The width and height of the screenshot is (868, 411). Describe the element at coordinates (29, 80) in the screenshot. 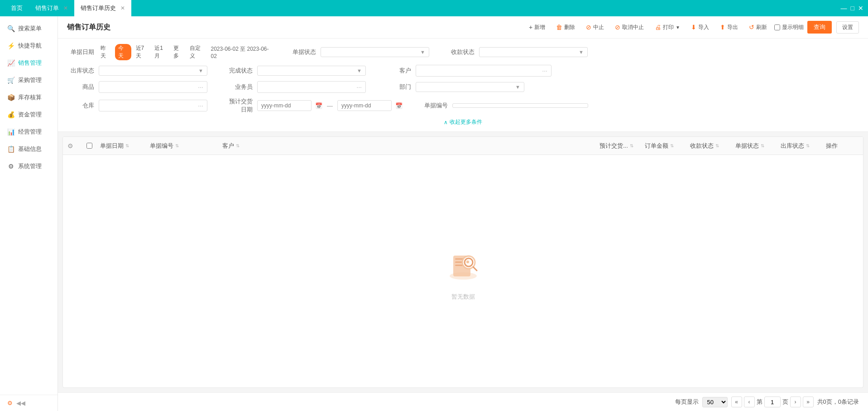

I see `sidebar-item-purchase: 🛒 采购管理` at that location.